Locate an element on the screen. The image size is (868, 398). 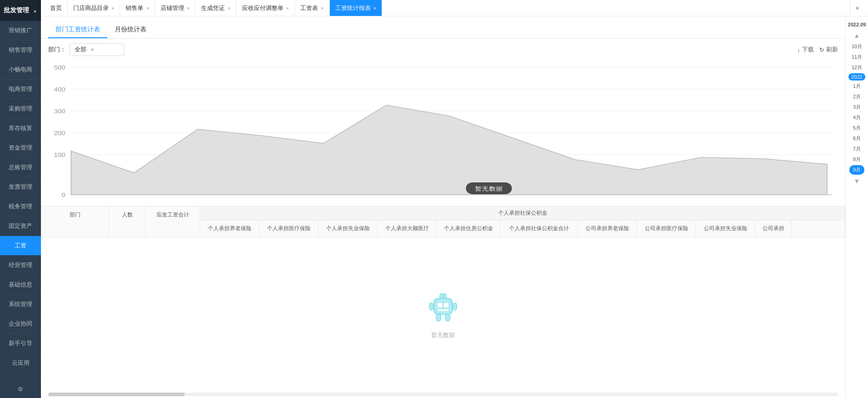
empty-text: 暂无数据 is located at coordinates (443, 335).